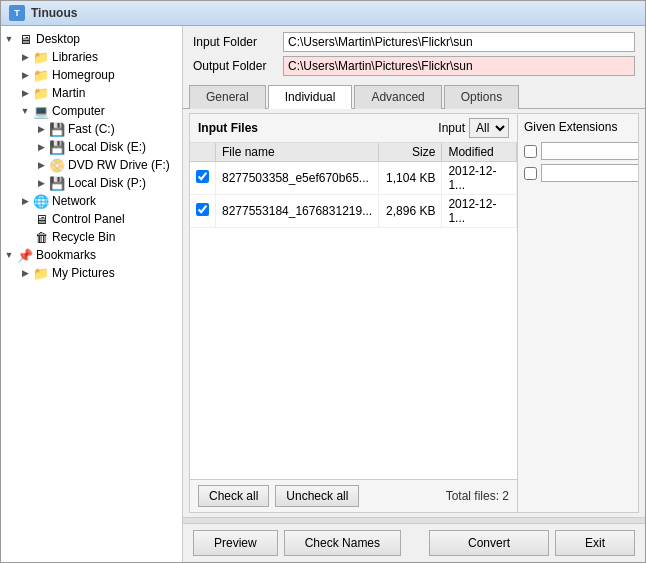 This screenshot has width=646, height=563. What do you see at coordinates (238, 42) in the screenshot?
I see `input-folder-label: Input Folder` at bounding box center [238, 42].